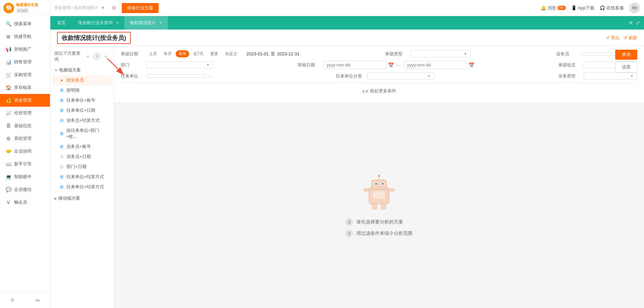 The height and width of the screenshot is (308, 644). Describe the element at coordinates (161, 23) in the screenshot. I see `tab-receivable-stats-close: ✕` at that location.